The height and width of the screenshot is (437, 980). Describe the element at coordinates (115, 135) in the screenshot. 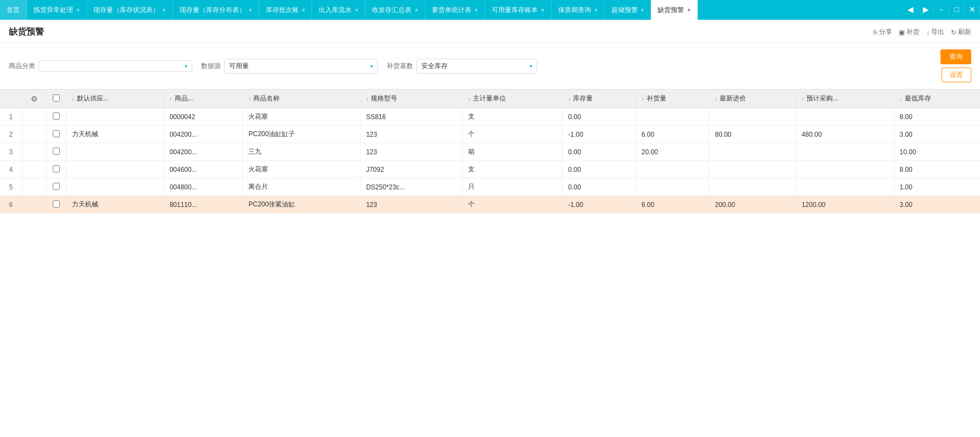

I see `cell-supplier-1: 力天机械` at that location.